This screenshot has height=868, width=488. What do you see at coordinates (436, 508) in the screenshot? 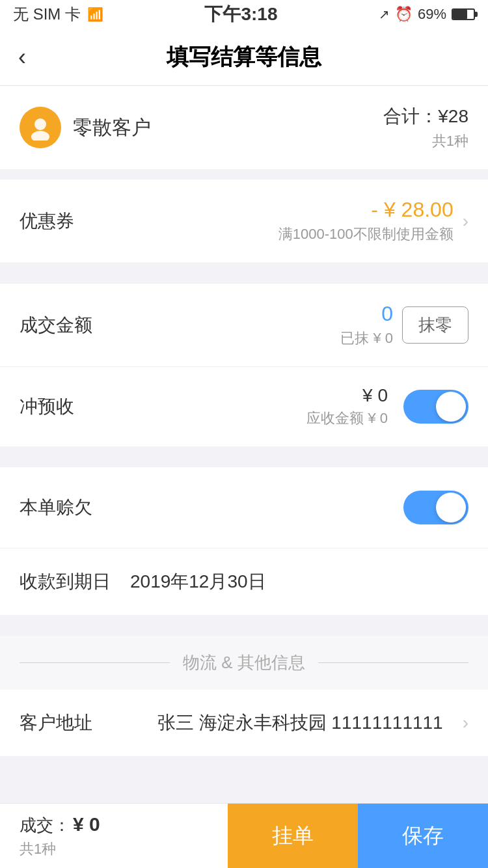
I see `debt-toggle` at bounding box center [436, 508].